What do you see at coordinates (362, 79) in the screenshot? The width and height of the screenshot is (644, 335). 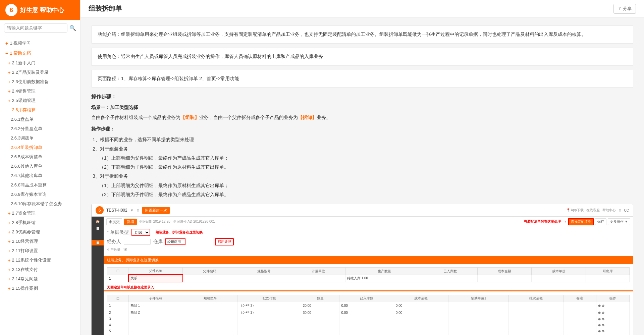 I see `path-block: 页面路径：1、库存核算->库存管理->组装拆卸单 2、首页->常用功能` at bounding box center [362, 79].